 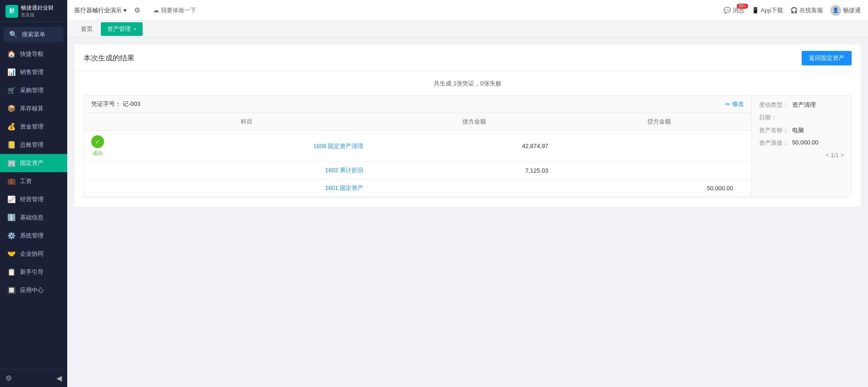 What do you see at coordinates (34, 236) in the screenshot?
I see `sidebar-item-system: ⚙️ 系统管理` at bounding box center [34, 236].